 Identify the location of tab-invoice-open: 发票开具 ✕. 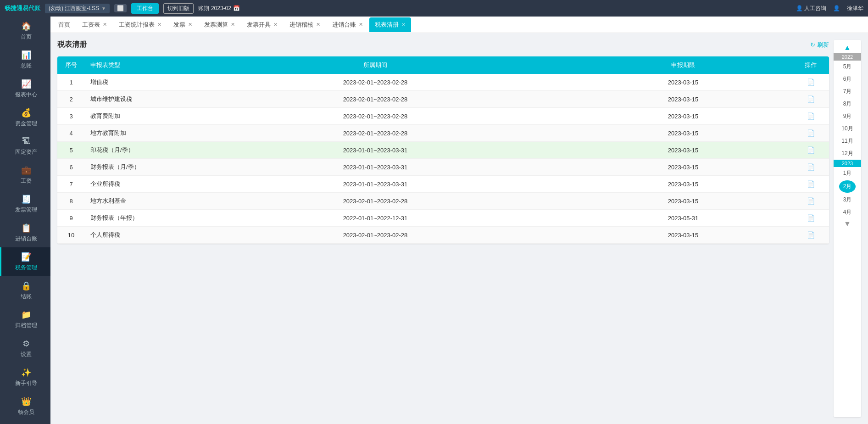
(262, 25).